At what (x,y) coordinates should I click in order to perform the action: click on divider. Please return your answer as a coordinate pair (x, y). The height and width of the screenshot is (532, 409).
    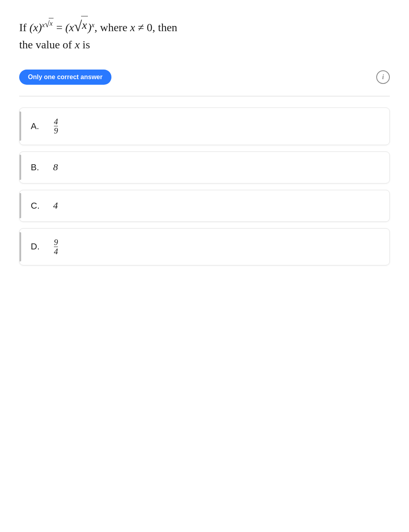
    Looking at the image, I should click on (204, 96).